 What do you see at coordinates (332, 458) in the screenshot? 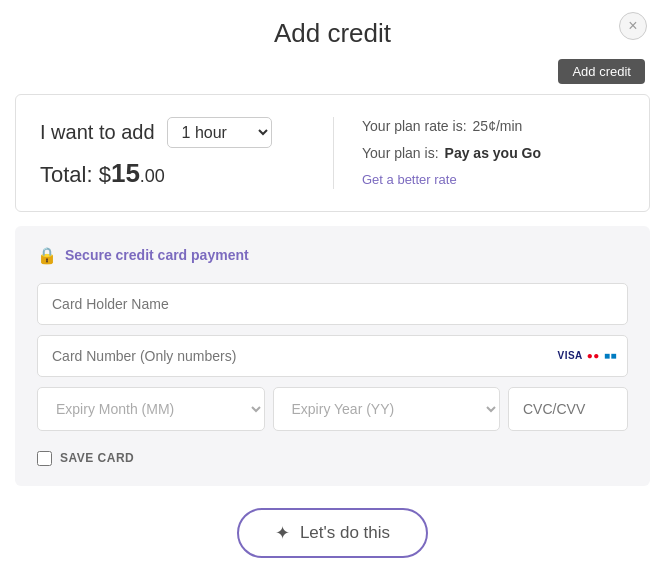
I see `save-card-row: SAVE CARD` at bounding box center [332, 458].